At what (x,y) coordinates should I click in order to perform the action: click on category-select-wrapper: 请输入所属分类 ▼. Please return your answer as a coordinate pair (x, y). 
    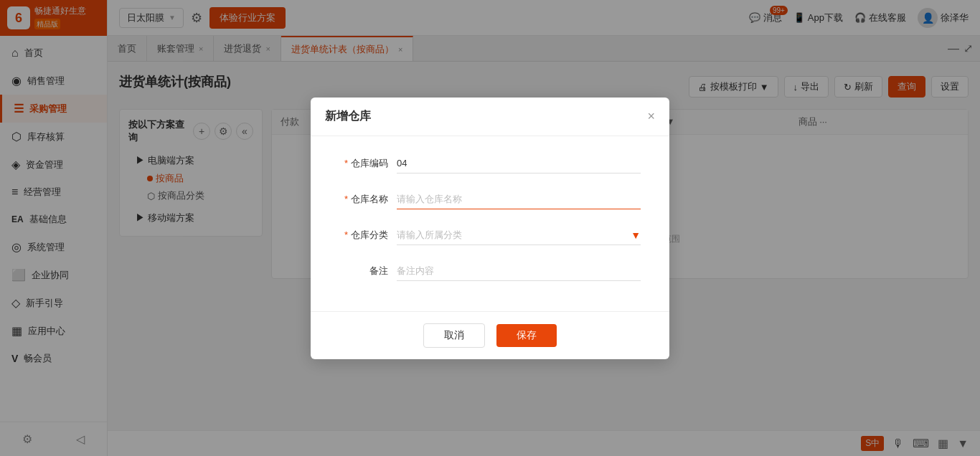
    Looking at the image, I should click on (519, 235).